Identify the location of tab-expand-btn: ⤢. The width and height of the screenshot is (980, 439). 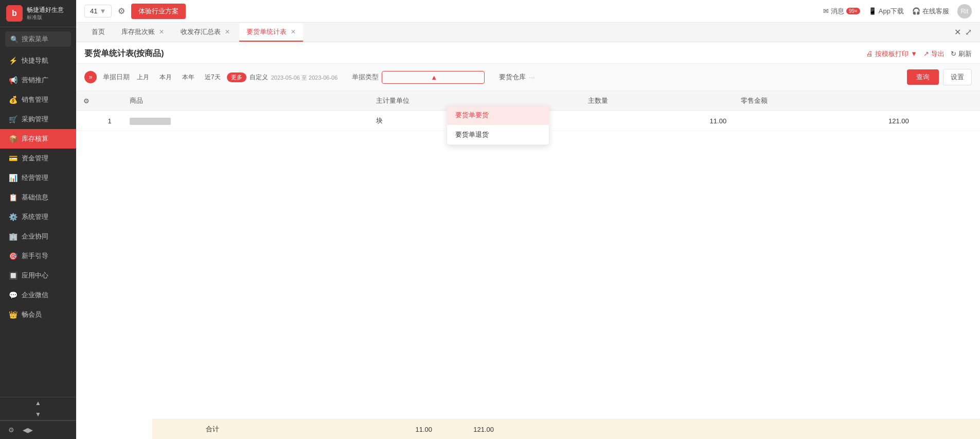
(968, 32).